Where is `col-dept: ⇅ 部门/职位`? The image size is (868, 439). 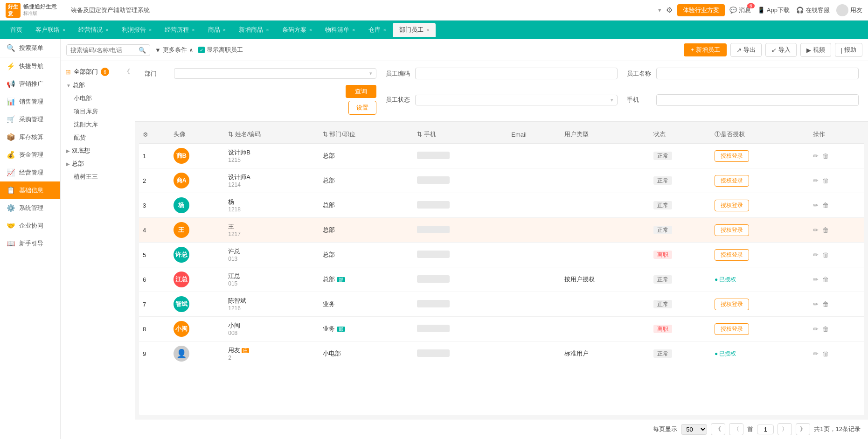 col-dept: ⇅ 部门/职位 is located at coordinates (367, 134).